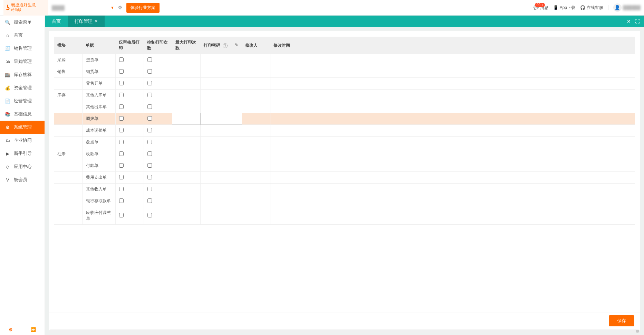 The width and height of the screenshot is (644, 335). I want to click on tenant-selector: ████, so click(81, 8).